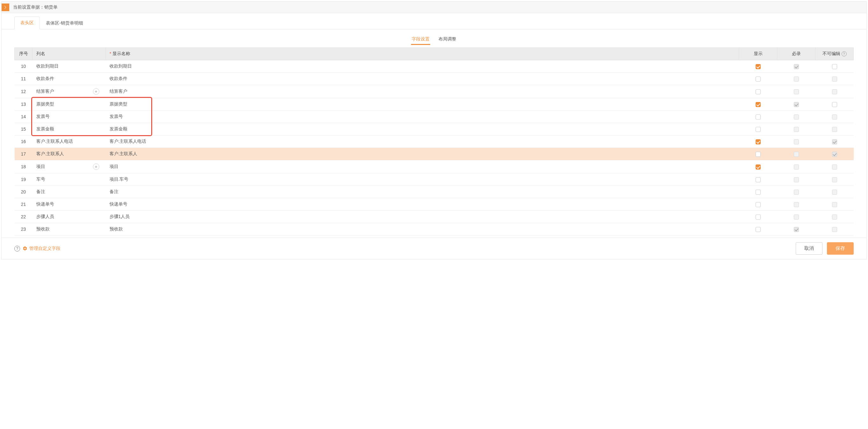 This screenshot has height=429, width=868. Describe the element at coordinates (42, 249) in the screenshot. I see `manage-custom-fields-link: 管理自定义字段` at that location.